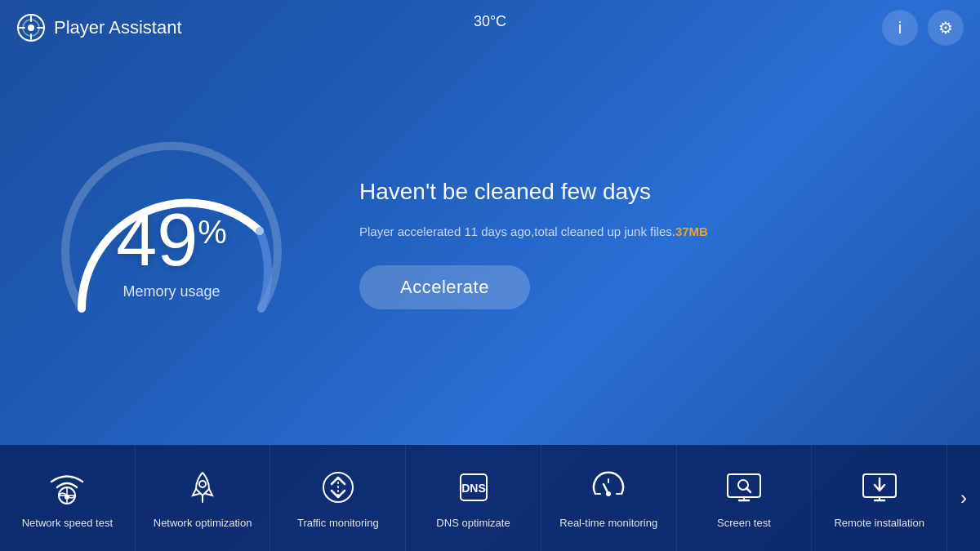 Image resolution: width=980 pixels, height=551 pixels. Describe the element at coordinates (880, 487) in the screenshot. I see `monitor-download-icon` at that location.